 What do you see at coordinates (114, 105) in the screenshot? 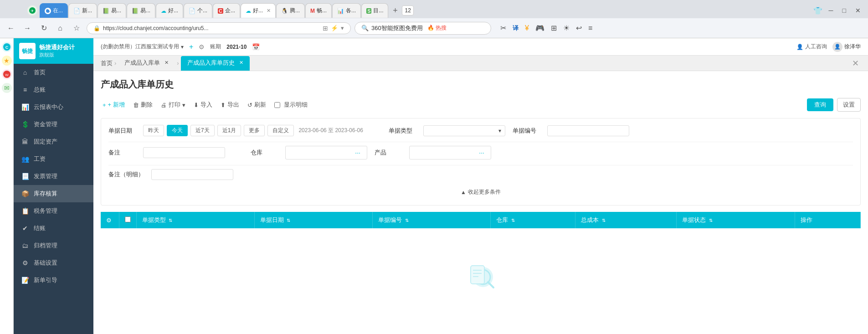
I see `add-button: + + 新增` at bounding box center [114, 105].